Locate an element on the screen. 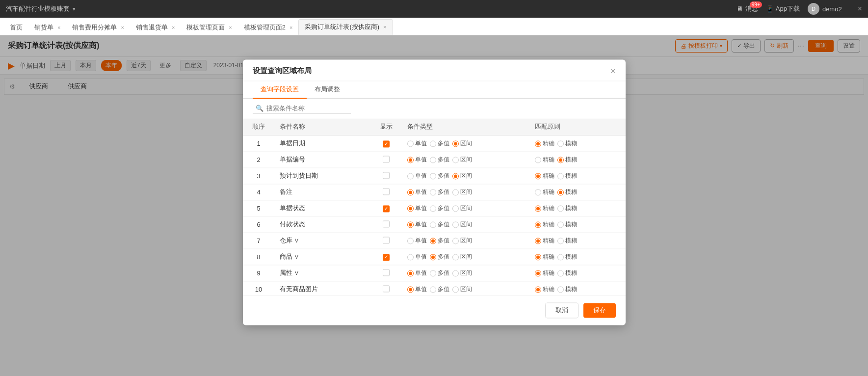 The image size is (868, 376). radio-label: 精确 is located at coordinates (549, 208).